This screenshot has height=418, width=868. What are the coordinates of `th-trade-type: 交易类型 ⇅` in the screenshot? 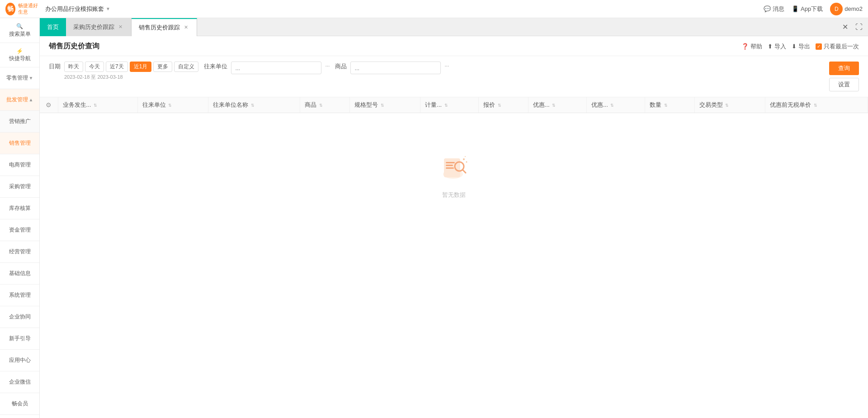 It's located at (730, 105).